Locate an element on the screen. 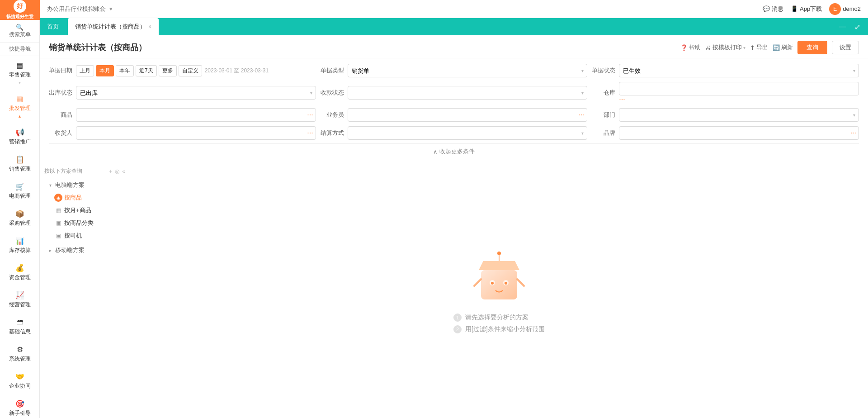 The width and height of the screenshot is (868, 418). tree-item-by-month-product: ▦ 按月+商品 is located at coordinates (85, 210).